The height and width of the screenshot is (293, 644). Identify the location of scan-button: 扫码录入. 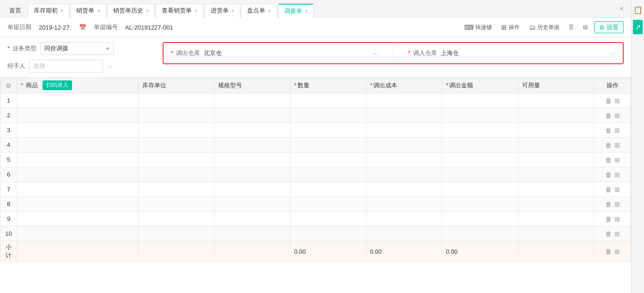
(57, 85).